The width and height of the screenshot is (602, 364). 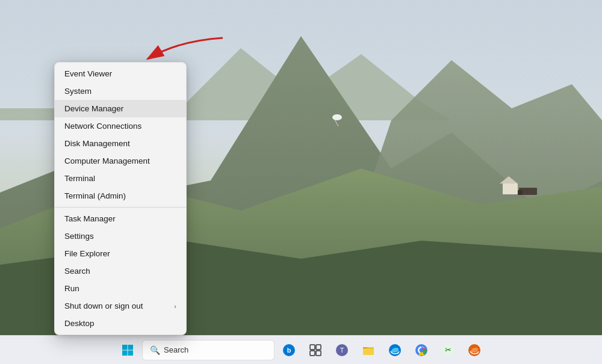 What do you see at coordinates (79, 178) in the screenshot?
I see `menu-item-label-terminal: Terminal` at bounding box center [79, 178].